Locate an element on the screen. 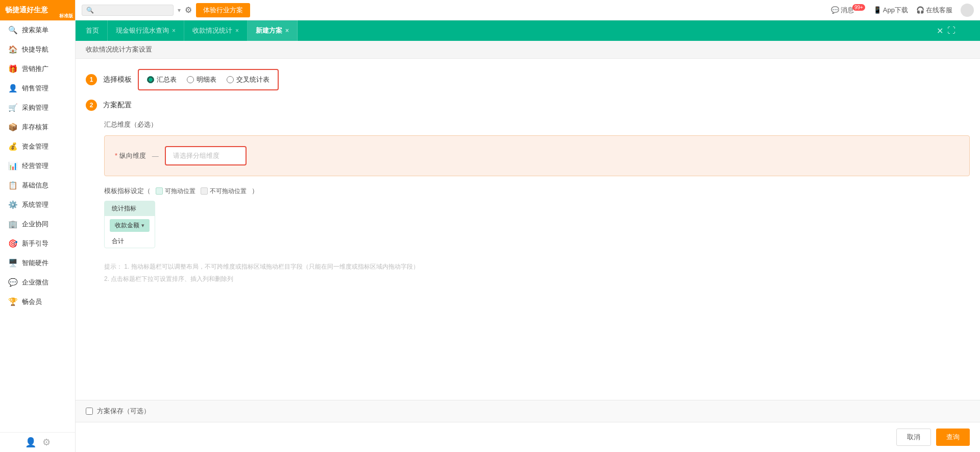 The height and width of the screenshot is (452, 980). service-label: 在线客服 is located at coordinates (939, 10).